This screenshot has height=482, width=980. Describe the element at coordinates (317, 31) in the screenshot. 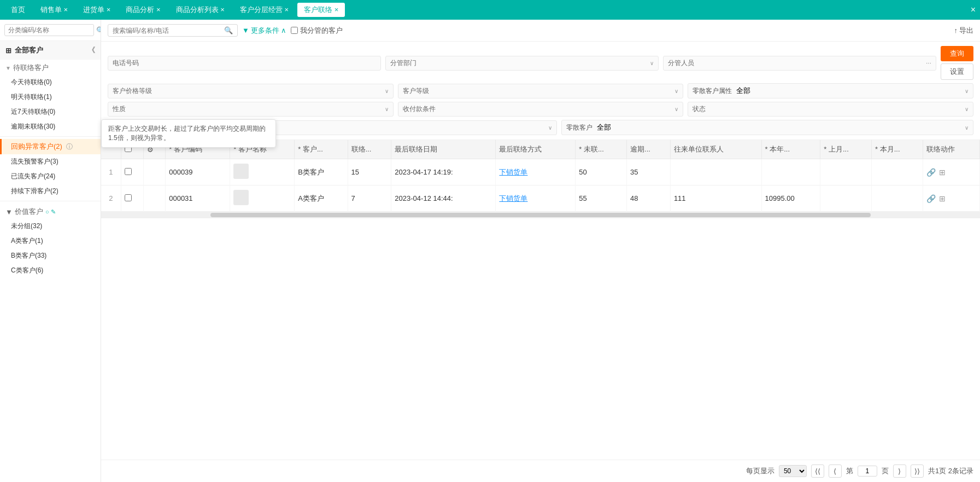

I see `my-customers-checkbox-area: 我分管的客户` at that location.